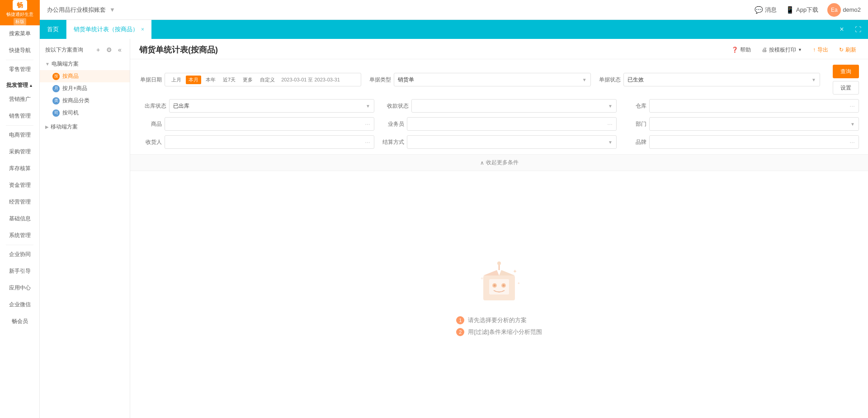  Describe the element at coordinates (754, 106) in the screenshot. I see `warehouse-input: ···` at that location.